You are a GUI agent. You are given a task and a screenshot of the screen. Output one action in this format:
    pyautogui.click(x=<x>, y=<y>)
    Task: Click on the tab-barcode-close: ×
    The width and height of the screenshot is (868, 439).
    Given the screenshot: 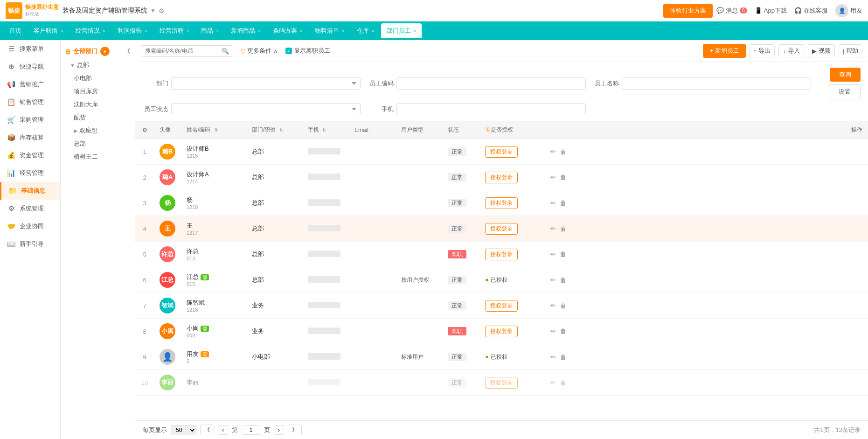 What is the action you would take?
    pyautogui.click(x=301, y=31)
    